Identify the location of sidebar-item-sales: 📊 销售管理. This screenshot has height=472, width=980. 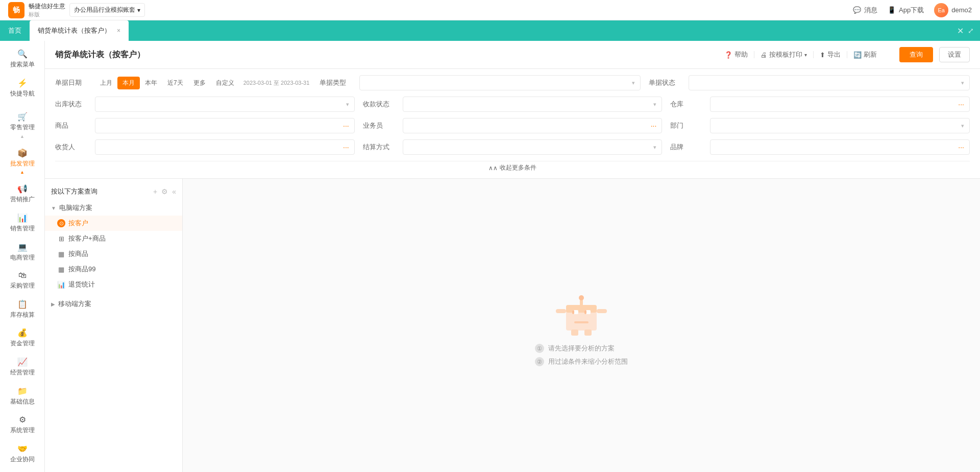
(22, 223).